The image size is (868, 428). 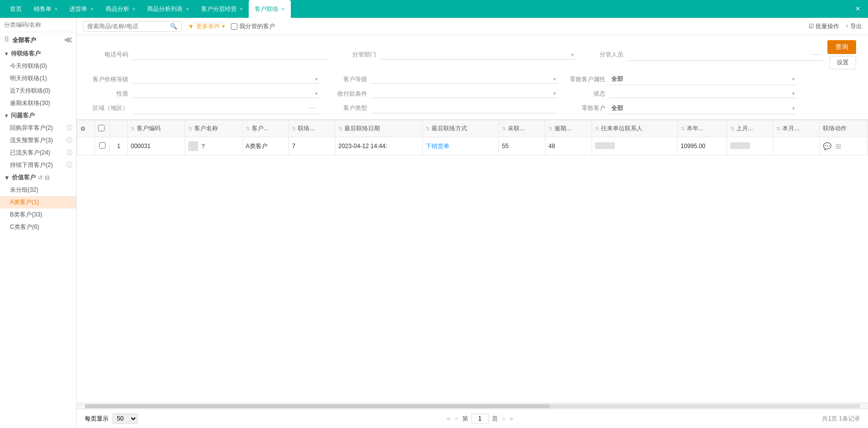 I want to click on sidebar-item-class-b: B类客户(33), so click(x=38, y=215).